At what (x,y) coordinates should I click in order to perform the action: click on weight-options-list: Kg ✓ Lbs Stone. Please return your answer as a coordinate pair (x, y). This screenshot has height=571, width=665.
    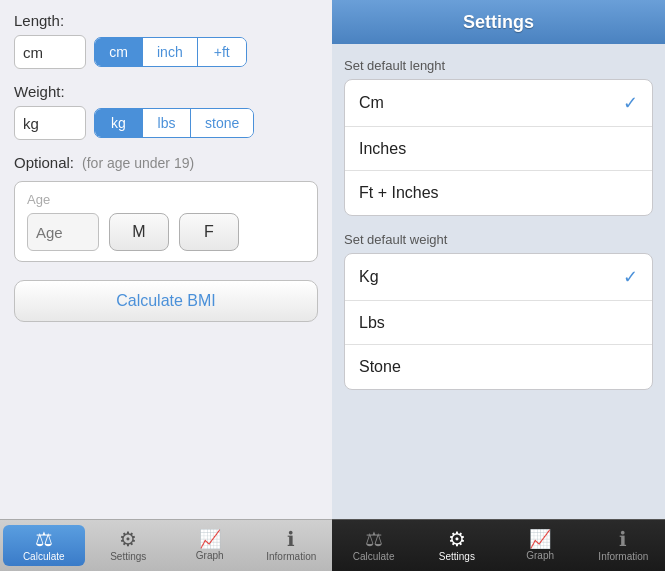
    Looking at the image, I should click on (498, 322).